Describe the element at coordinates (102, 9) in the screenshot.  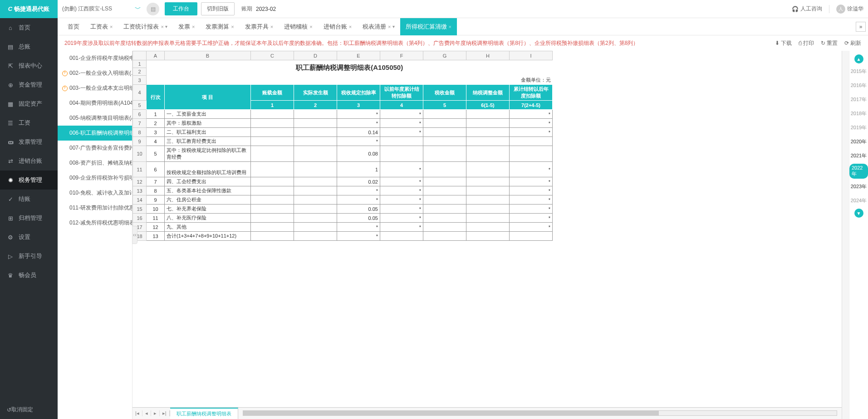
I see `org-select: (勿删) 江西膜宝-LSS﹀` at that location.